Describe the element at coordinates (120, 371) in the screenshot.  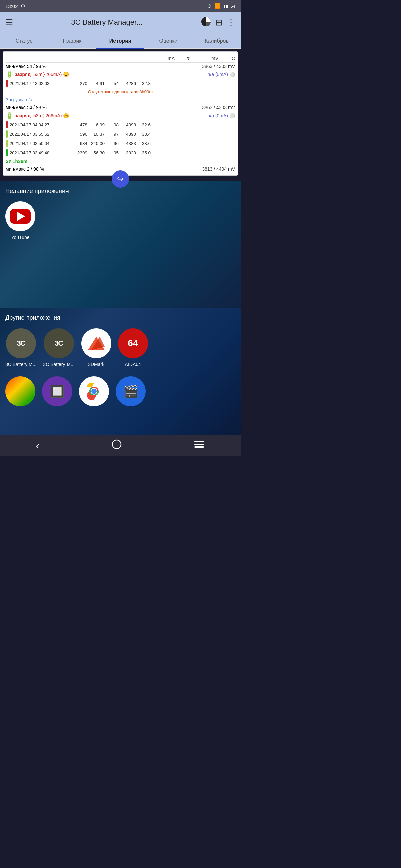
I see `other-apps-section: Другие приложения 3C 3C Battery M... 3C …` at that location.